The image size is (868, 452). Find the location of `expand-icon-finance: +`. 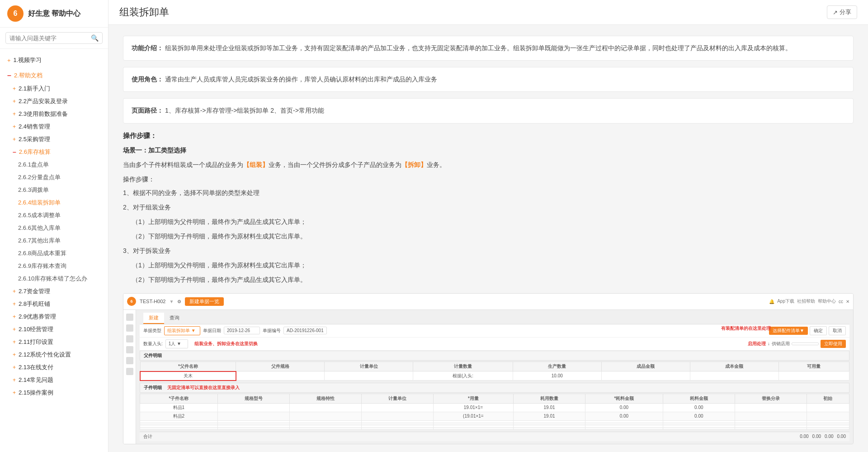

expand-icon-finance: + is located at coordinates (14, 291).